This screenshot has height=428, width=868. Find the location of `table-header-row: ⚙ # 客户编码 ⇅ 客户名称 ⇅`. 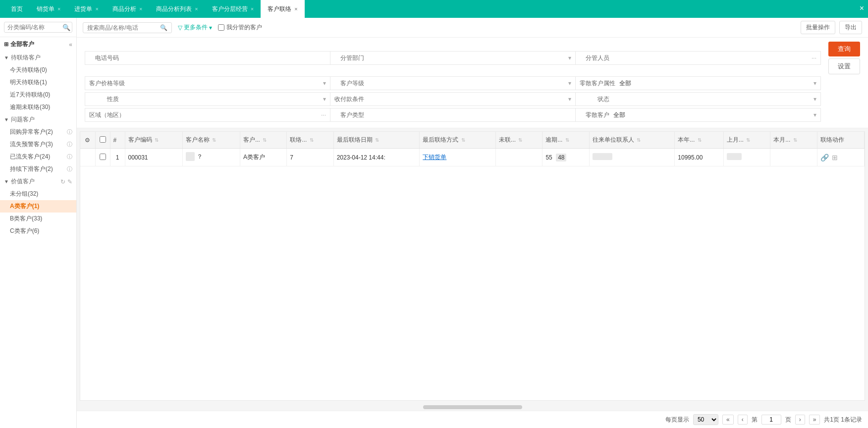

table-header-row: ⚙ # 客户编码 ⇅ 客户名称 ⇅ is located at coordinates (473, 140).